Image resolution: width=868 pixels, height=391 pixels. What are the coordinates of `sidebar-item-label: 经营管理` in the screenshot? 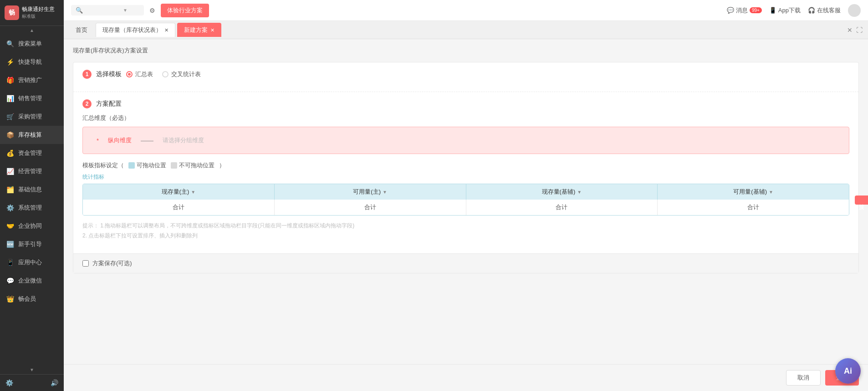 It's located at (30, 171).